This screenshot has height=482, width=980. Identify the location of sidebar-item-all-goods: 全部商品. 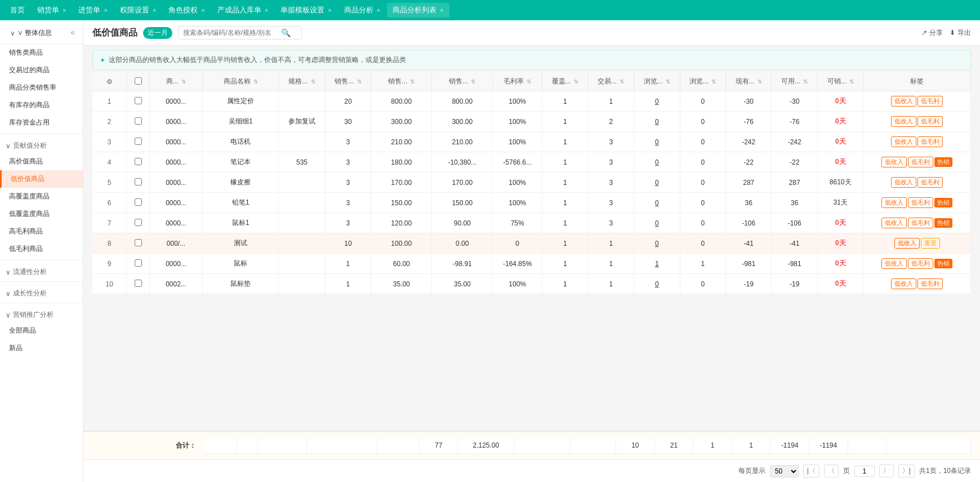
(42, 330).